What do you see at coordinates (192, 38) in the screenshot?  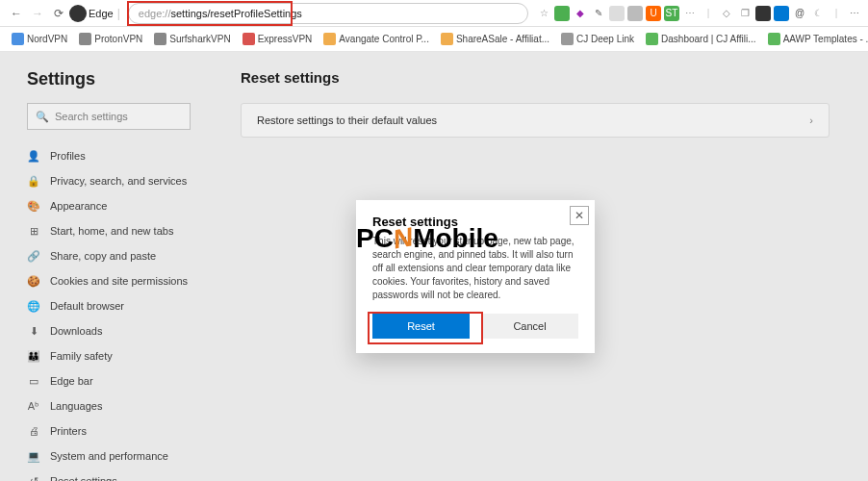 I see `bookmark-item: SurfsharkVPN` at bounding box center [192, 38].